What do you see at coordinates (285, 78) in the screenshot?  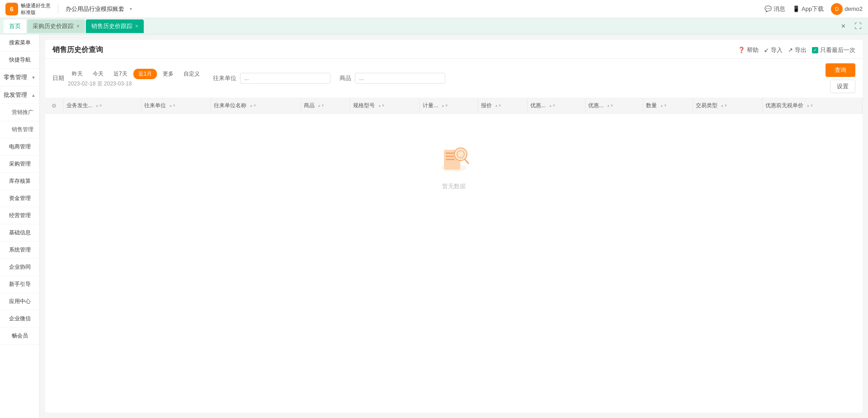 I see `partner-filter-input` at bounding box center [285, 78].